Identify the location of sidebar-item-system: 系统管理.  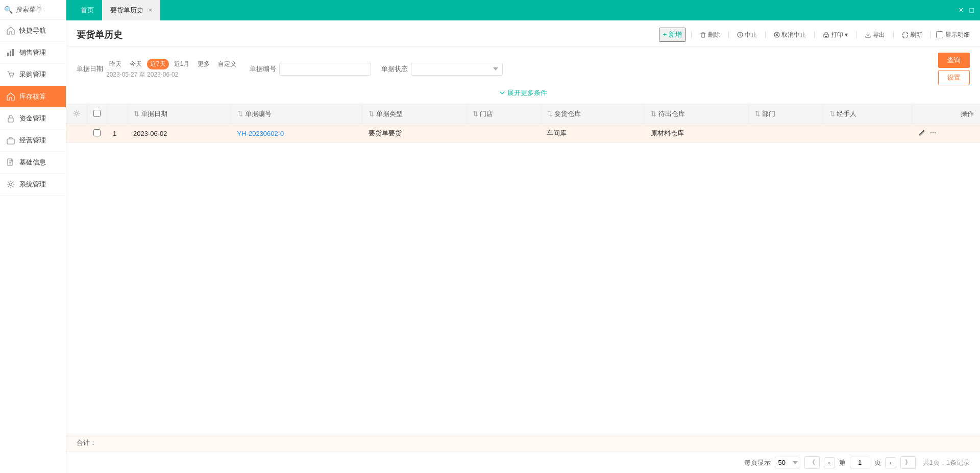
(33, 185).